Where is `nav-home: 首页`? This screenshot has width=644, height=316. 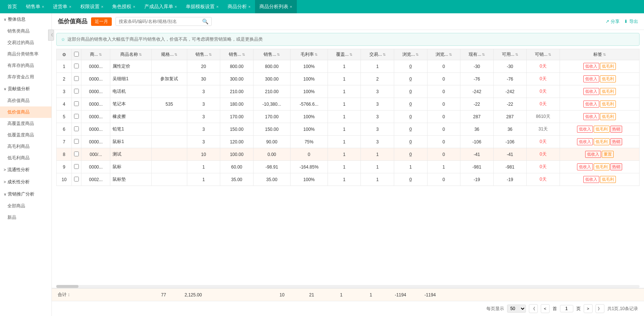 nav-home: 首页 is located at coordinates (12, 7).